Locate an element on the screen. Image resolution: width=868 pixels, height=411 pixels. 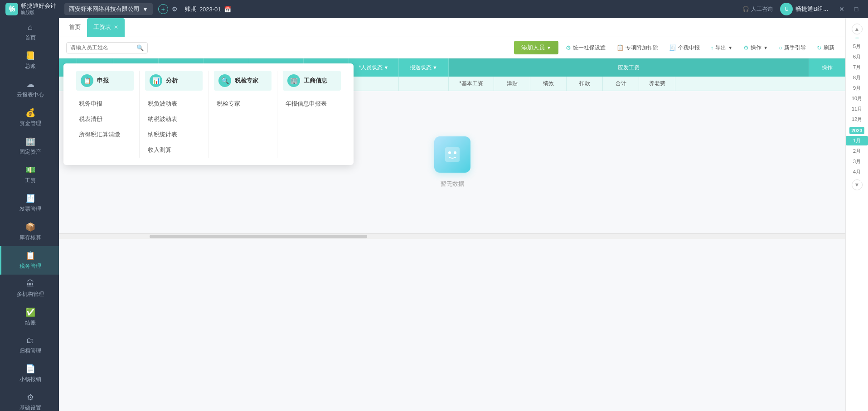
tab-home: 首页 is located at coordinates (75, 28).